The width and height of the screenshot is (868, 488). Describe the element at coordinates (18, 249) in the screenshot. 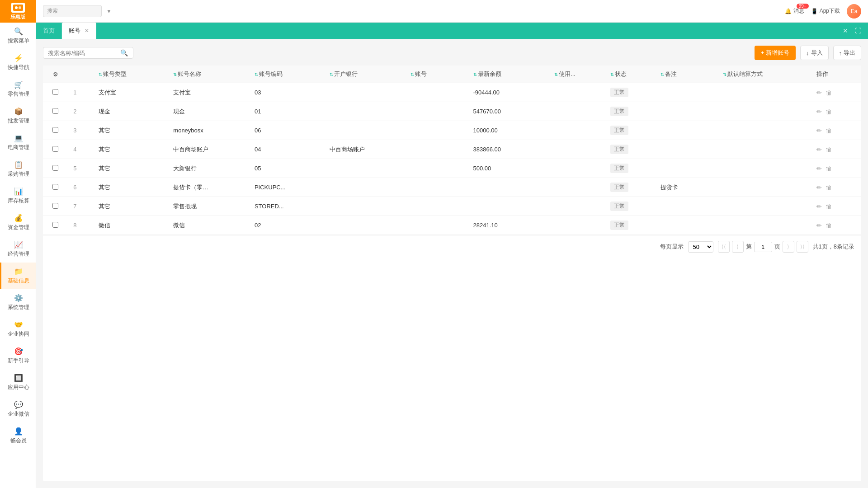

I see `sidebar-item-operations-mgmt: 📈 经营管理` at that location.